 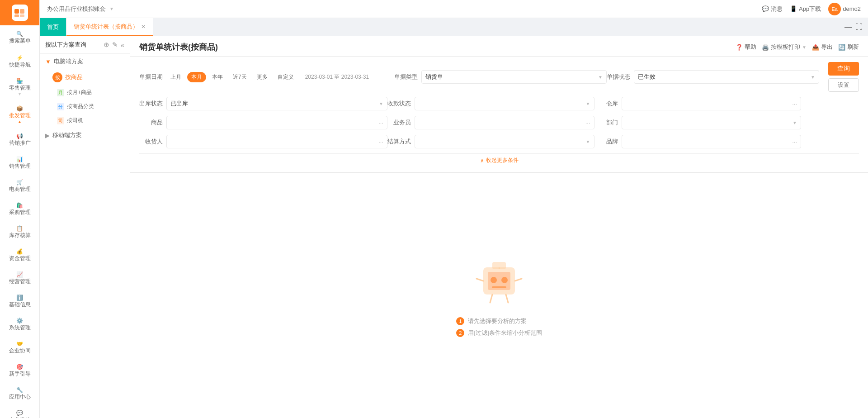 I want to click on sidebar-item-finance: 💰 资金管理, so click(x=20, y=255).